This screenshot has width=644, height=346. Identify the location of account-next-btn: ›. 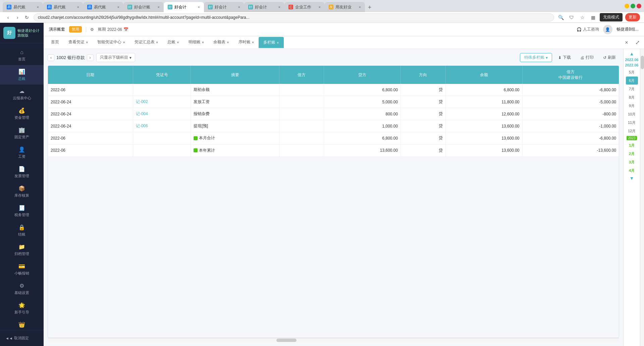
(90, 58).